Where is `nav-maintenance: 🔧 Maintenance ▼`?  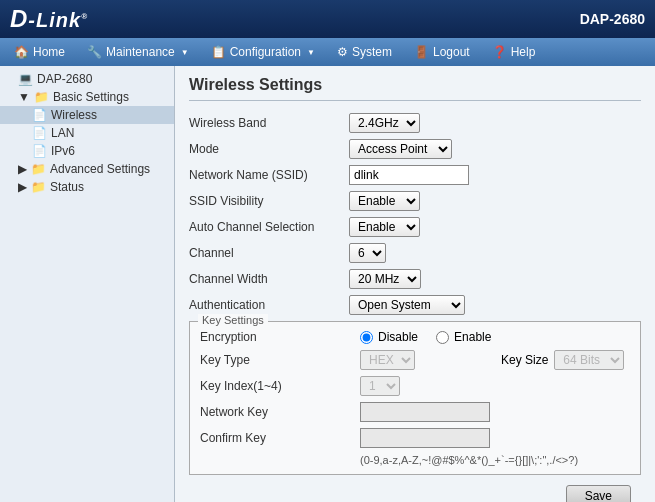
nav-maintenance: 🔧 Maintenance ▼ is located at coordinates (138, 52).